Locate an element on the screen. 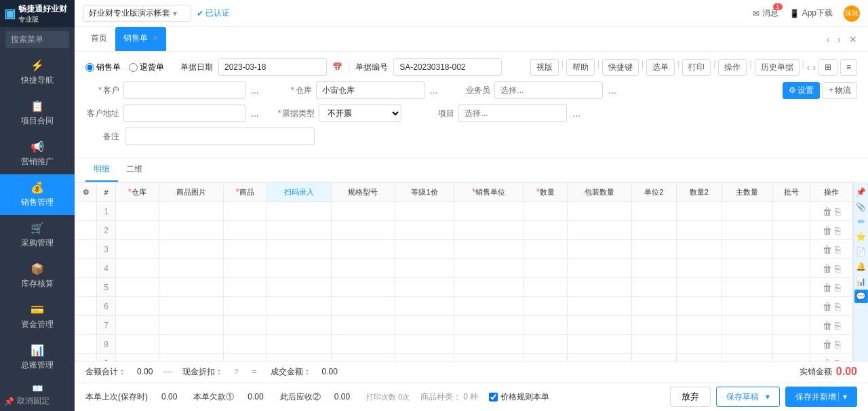 The image size is (868, 411). right-icon-4: ⭐ is located at coordinates (861, 237).